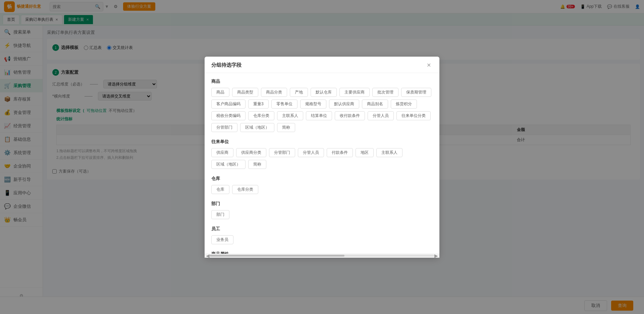 The height and width of the screenshot is (314, 644). I want to click on field-tag-0-6: 批次管理, so click(385, 92).